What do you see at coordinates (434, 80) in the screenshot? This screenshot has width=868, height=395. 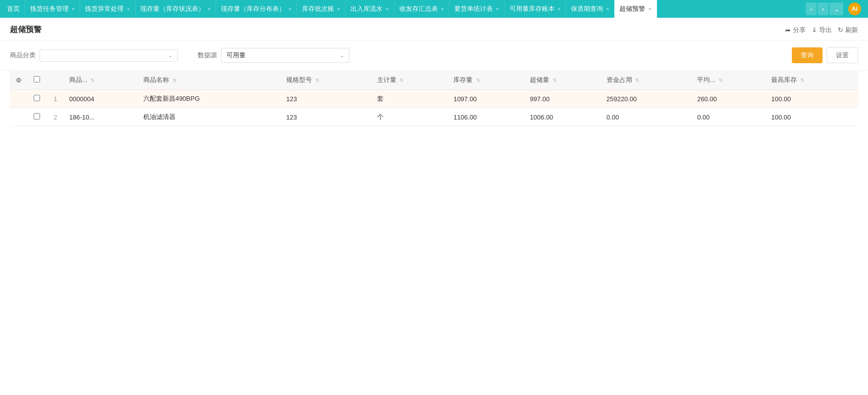 I see `table-header: ⚙ 商品... ⇅ 商品名称 ⇅ 规格型号 ⇅` at bounding box center [434, 80].